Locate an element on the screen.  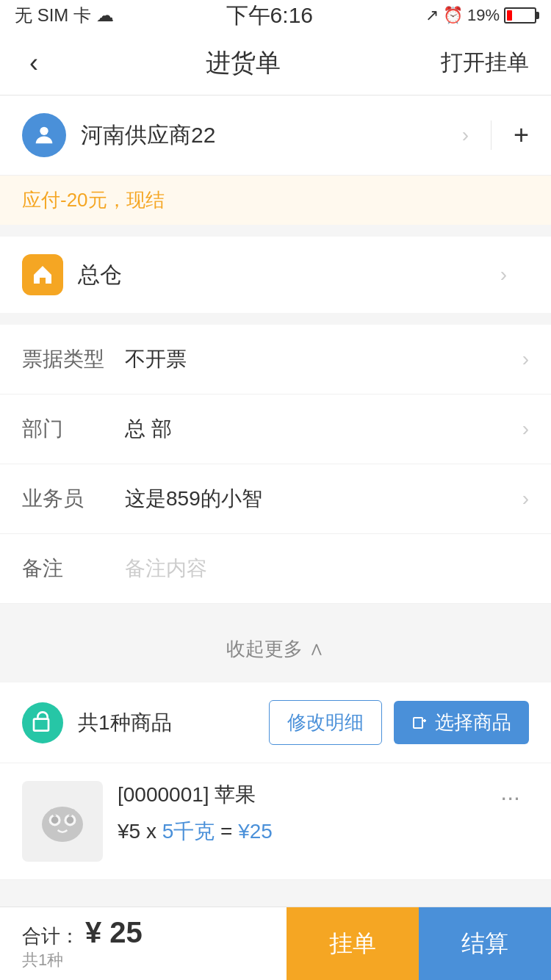
department-label: 部门 is located at coordinates (73, 429).